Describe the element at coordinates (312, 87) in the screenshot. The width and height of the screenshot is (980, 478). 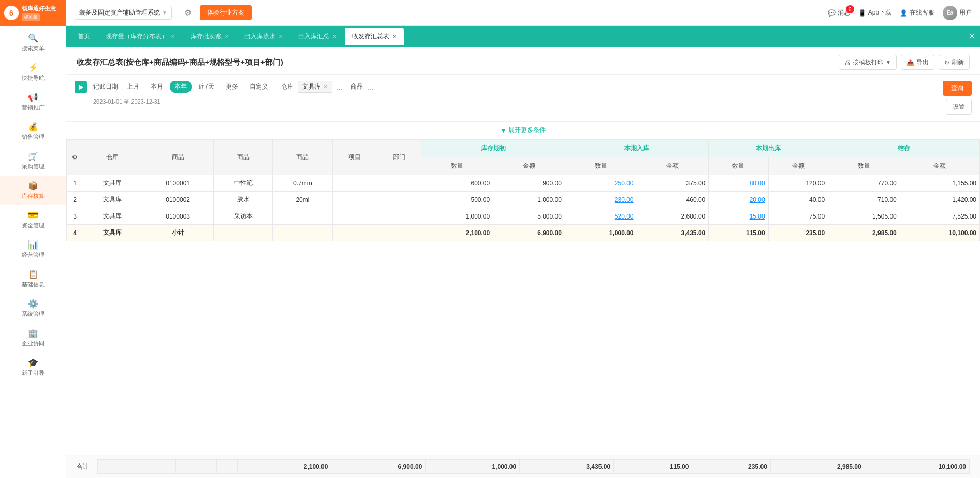
I see `warehouse-filter-section: 仓库 文具库 ✕ ...` at that location.